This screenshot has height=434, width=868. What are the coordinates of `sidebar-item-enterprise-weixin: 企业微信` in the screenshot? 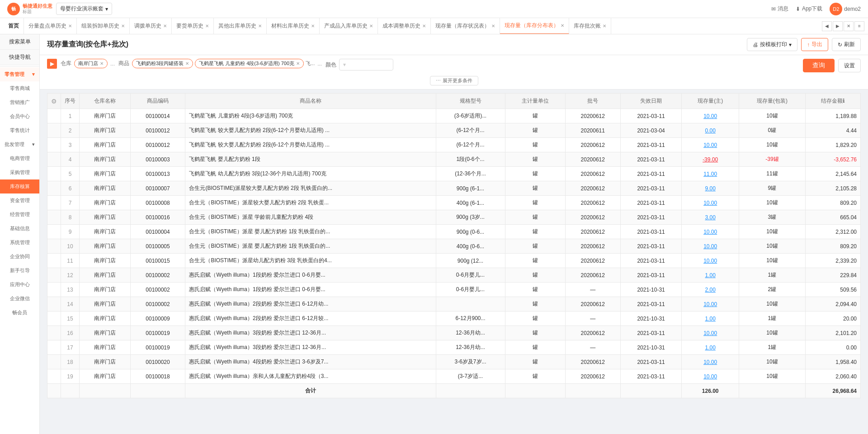 It's located at (20, 298).